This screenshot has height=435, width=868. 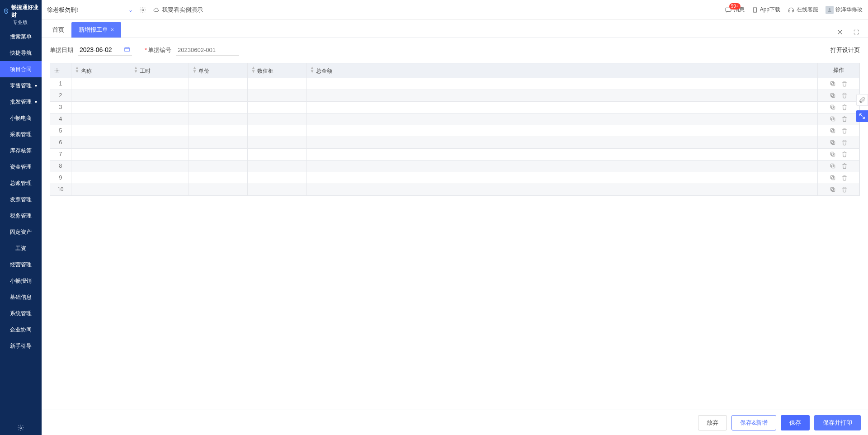 I want to click on tab-1: 新增报工单×, so click(x=96, y=30).